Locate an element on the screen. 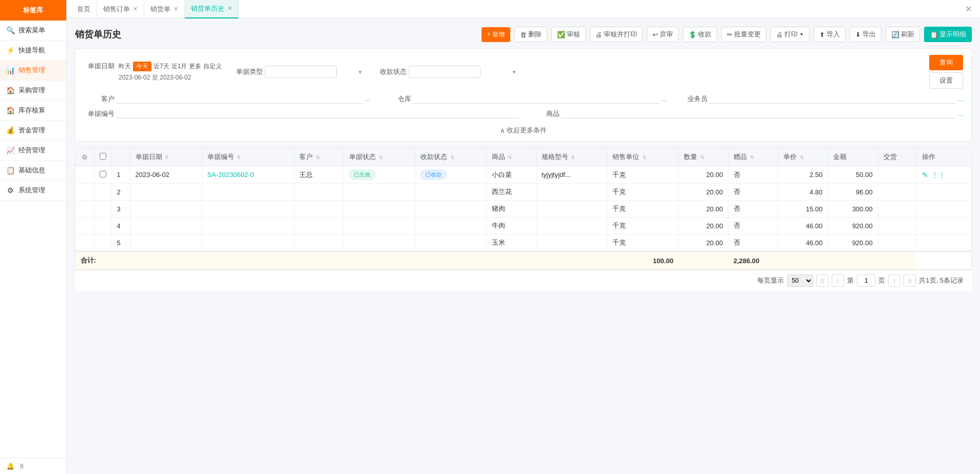 Image resolution: width=980 pixels, height=474 pixels. new-button: + 新增 is located at coordinates (496, 35).